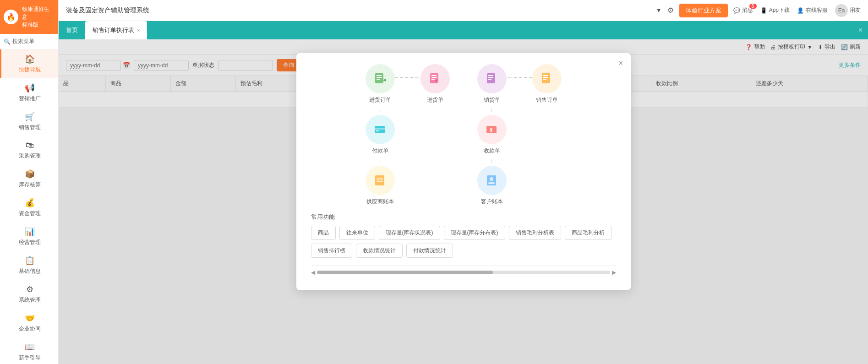 The height and width of the screenshot is (364, 868). Describe the element at coordinates (30, 318) in the screenshot. I see `enterprise-icon: 🤝` at that location.